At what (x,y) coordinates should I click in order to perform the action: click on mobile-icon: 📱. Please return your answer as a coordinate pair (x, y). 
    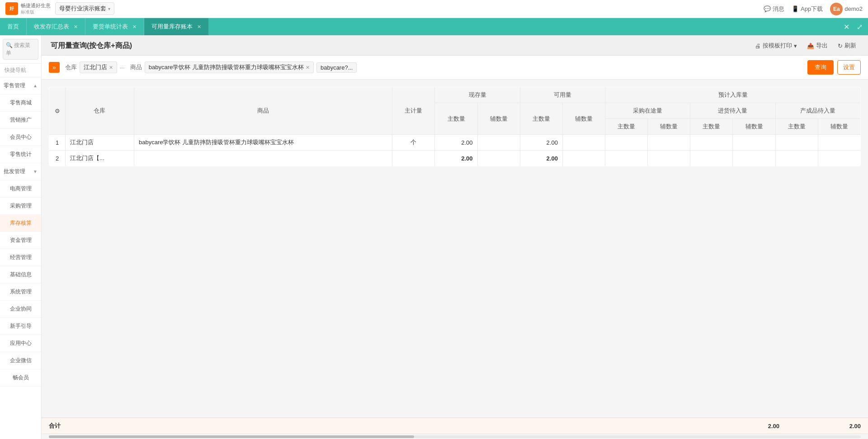
    Looking at the image, I should click on (795, 9).